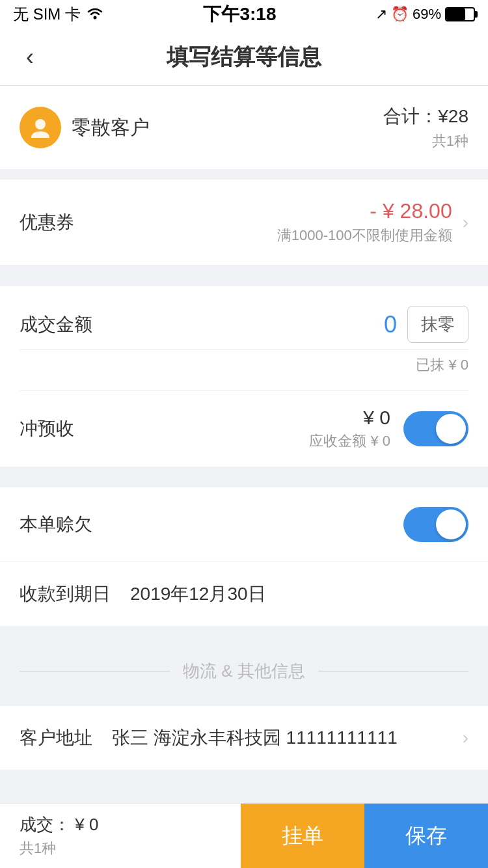 This screenshot has height=868, width=488. I want to click on total-count: 共1种, so click(426, 141).